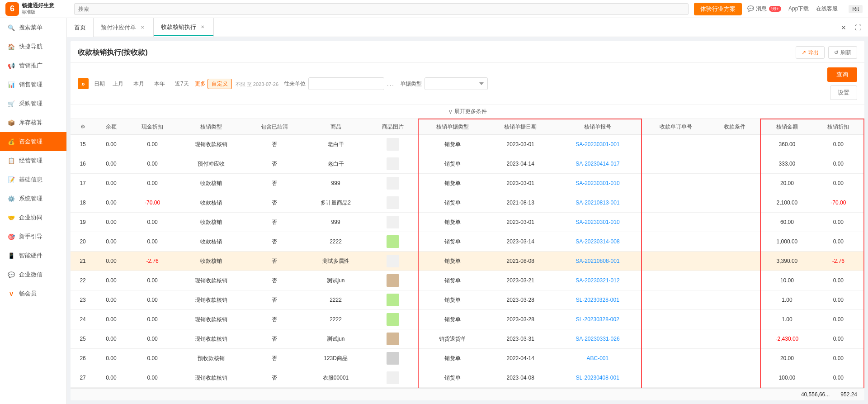 Image resolution: width=868 pixels, height=404 pixels. Describe the element at coordinates (83, 164) in the screenshot. I see `table-cell: 16` at that location.